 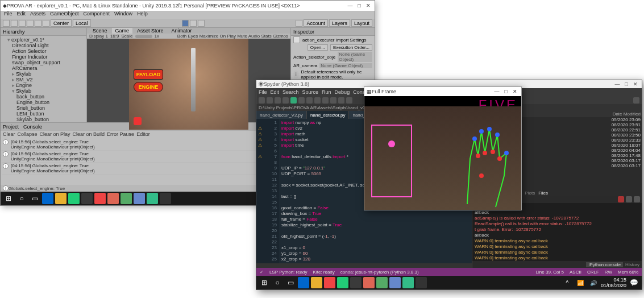 I want to click on hierarchy-item: SM_V2, so click(x=24, y=80).